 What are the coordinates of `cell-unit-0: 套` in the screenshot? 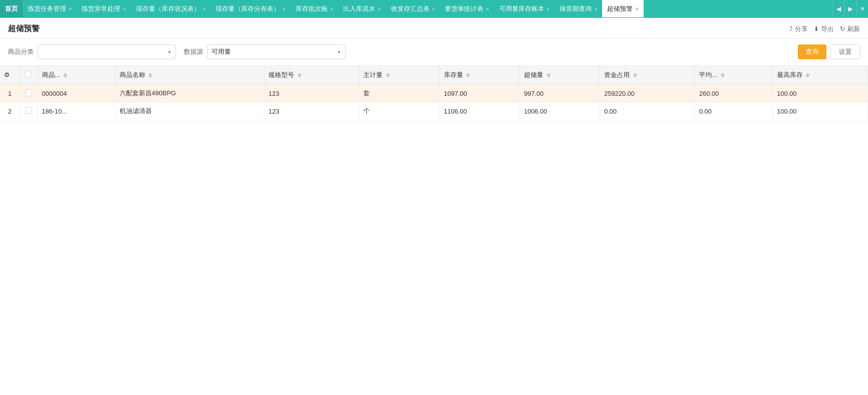 It's located at (399, 93).